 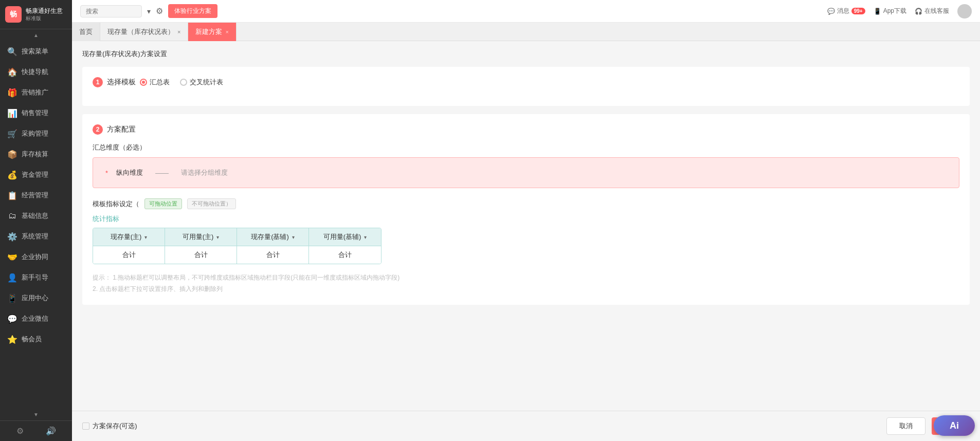 I want to click on ai-badge: Ai, so click(x=954, y=426).